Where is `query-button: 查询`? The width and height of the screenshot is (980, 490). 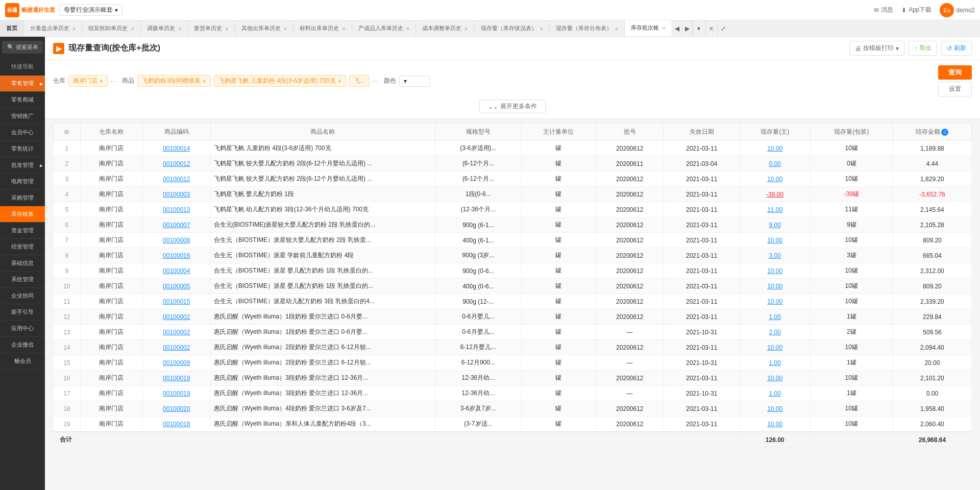 query-button: 查询 is located at coordinates (955, 72).